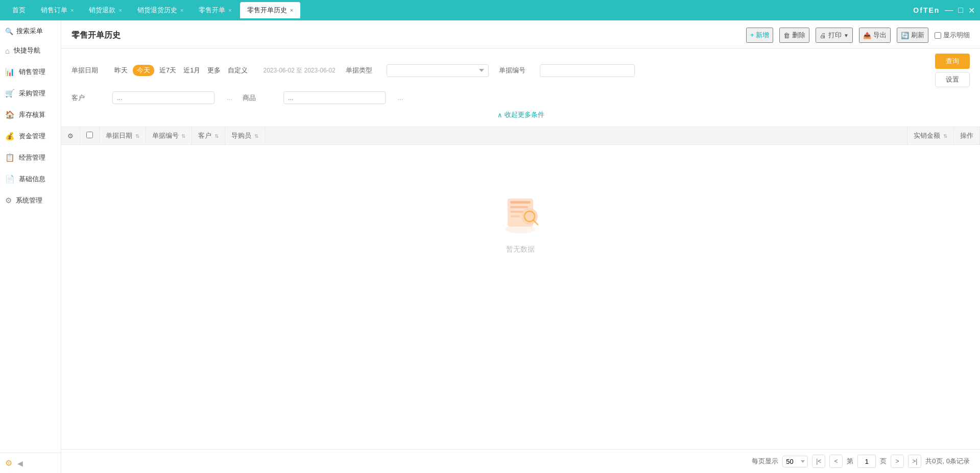 This screenshot has height=473, width=980. I want to click on th-number: 单据编号 ⇅, so click(169, 136).